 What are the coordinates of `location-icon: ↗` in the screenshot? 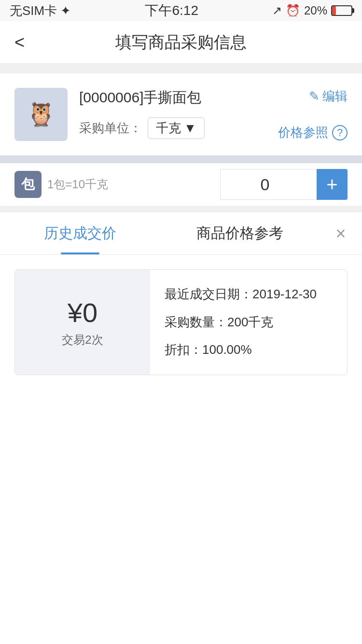 It's located at (277, 11).